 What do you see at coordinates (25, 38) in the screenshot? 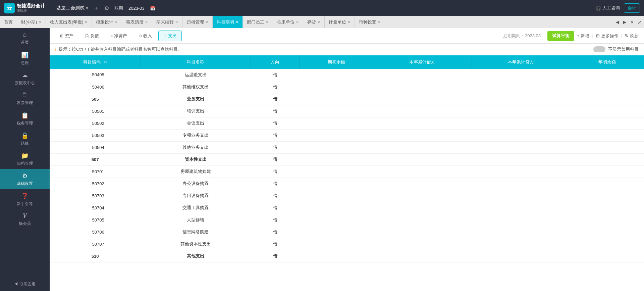
I see `sidebar-item-home: ⌂ 首页` at bounding box center [25, 38].